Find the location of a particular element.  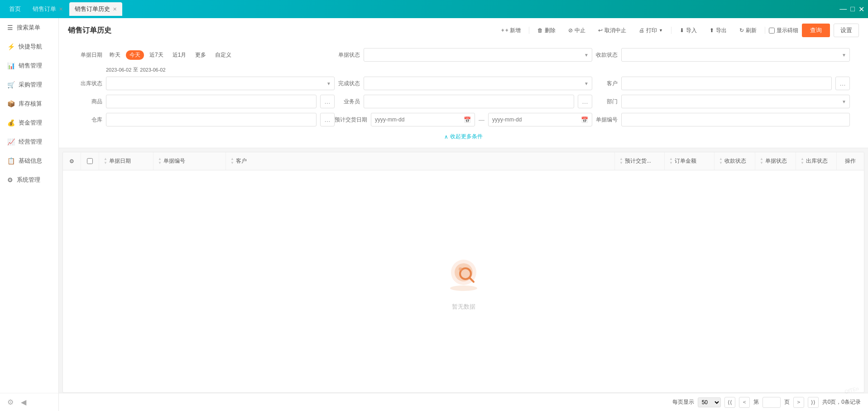

system-icon: ⚙ is located at coordinates (10, 180).